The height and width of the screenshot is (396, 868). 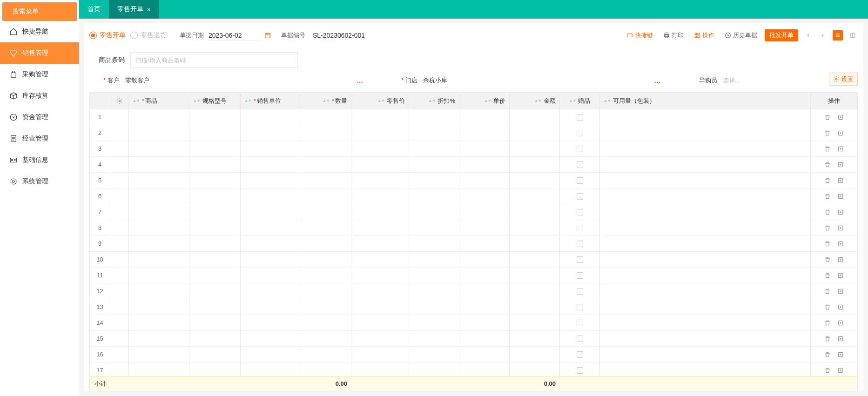 I want to click on close-icon: ×, so click(x=149, y=9).